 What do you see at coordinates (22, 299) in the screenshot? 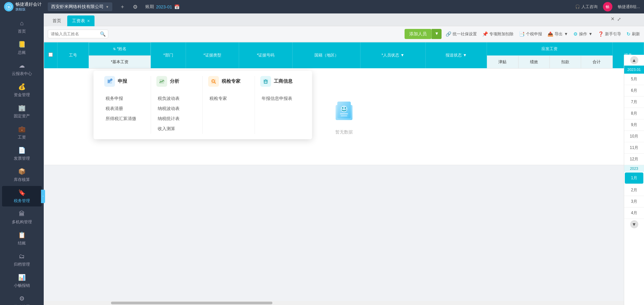
I see `sidebar-item-basic: ⚙ 基础设置` at bounding box center [22, 299].